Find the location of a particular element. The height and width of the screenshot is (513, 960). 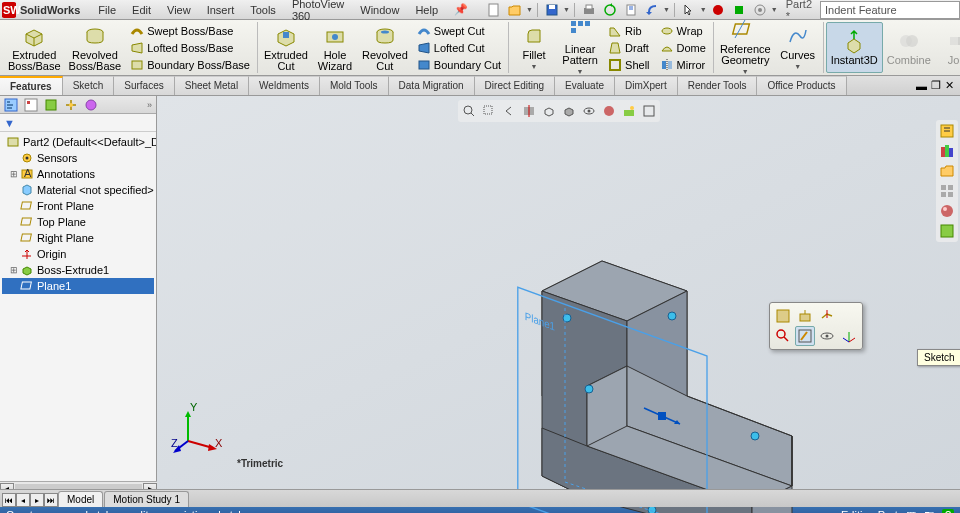

dimxpert-tab-icon is located at coordinates (71, 105).